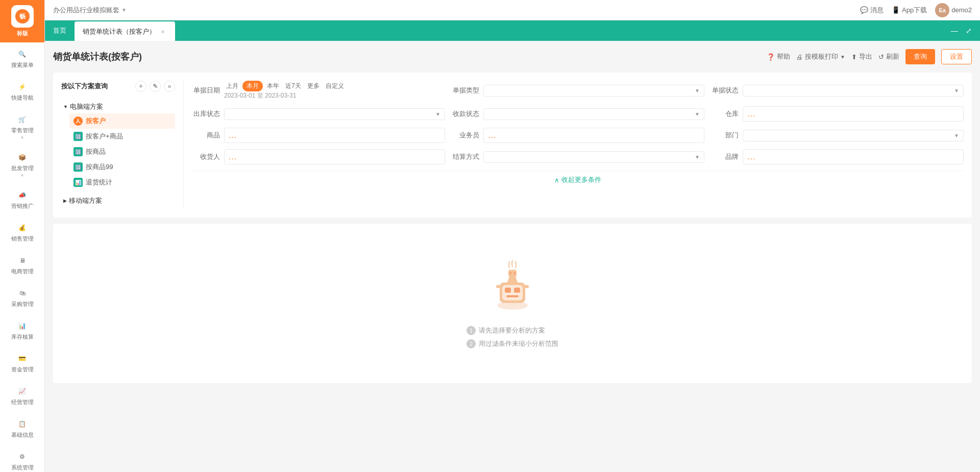 Image resolution: width=980 pixels, height=472 pixels. What do you see at coordinates (853, 136) in the screenshot?
I see `dept-select: ▼` at bounding box center [853, 136].